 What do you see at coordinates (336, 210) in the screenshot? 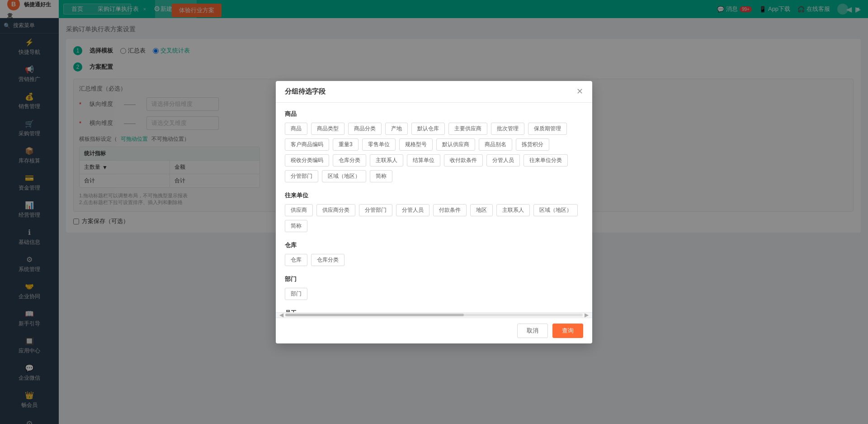
I see `field-tag: 供应商分类` at bounding box center [336, 210].